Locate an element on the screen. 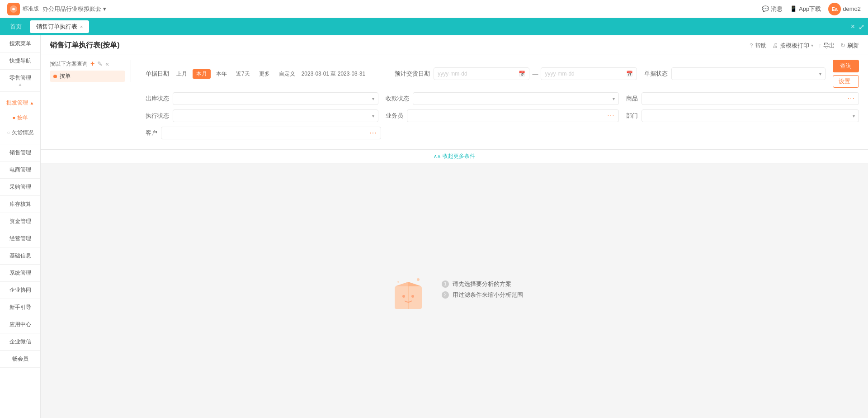 The width and height of the screenshot is (868, 418). user-profile: Ea demo2 is located at coordinates (844, 9).